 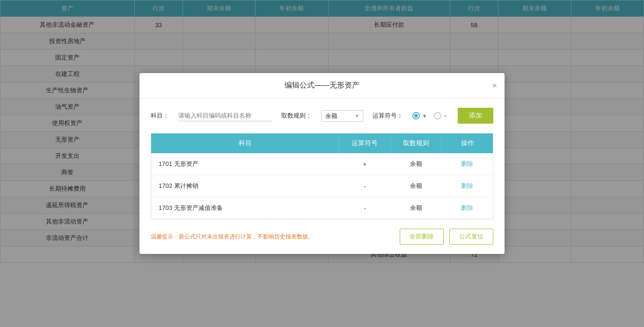 I want to click on rule-select-wrapper: 余额 借方 贷方 借方累计 贷方累计 ▼, so click(x=342, y=116).